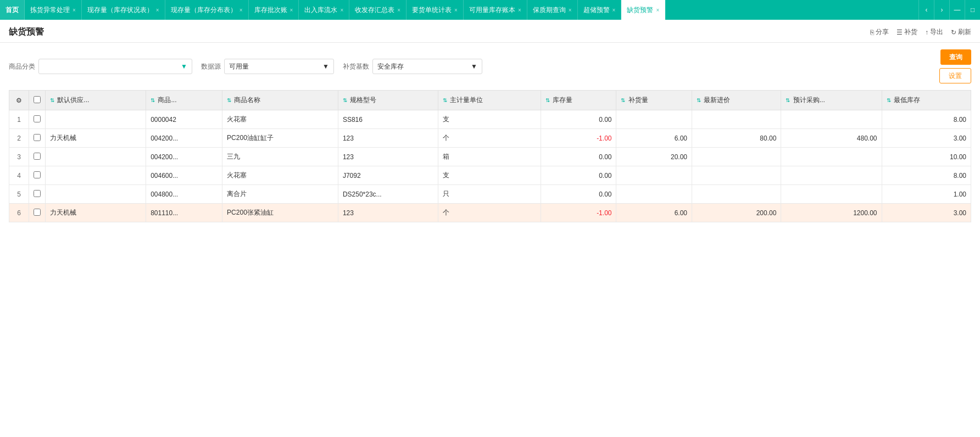  What do you see at coordinates (211, 67) in the screenshot?
I see `datasource-filter-label: 数据源` at bounding box center [211, 67].